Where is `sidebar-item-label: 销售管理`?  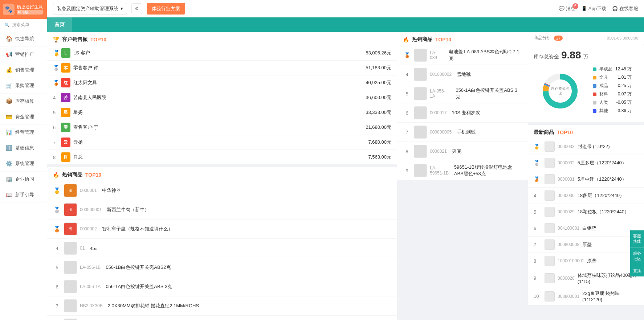
sidebar-item-label: 销售管理 is located at coordinates (25, 70).